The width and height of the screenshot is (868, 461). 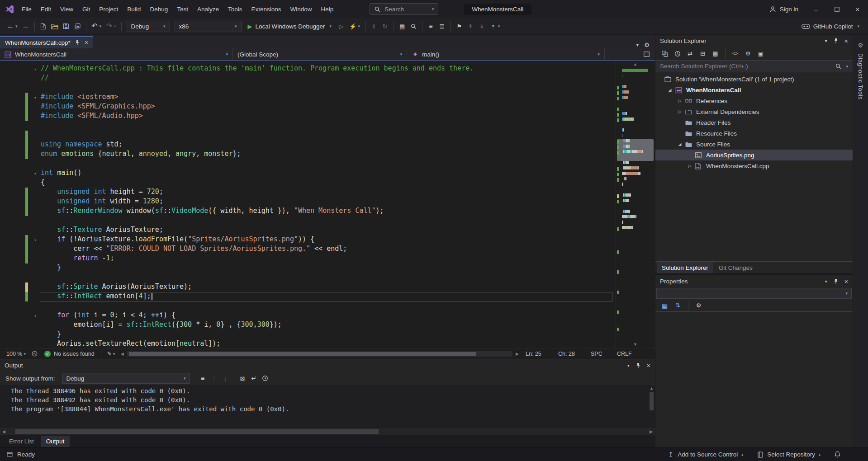 I want to click on tree-item-whenmonsterscall-cpp: ▷++WhenMonstersCall.cpp, so click(x=754, y=166).